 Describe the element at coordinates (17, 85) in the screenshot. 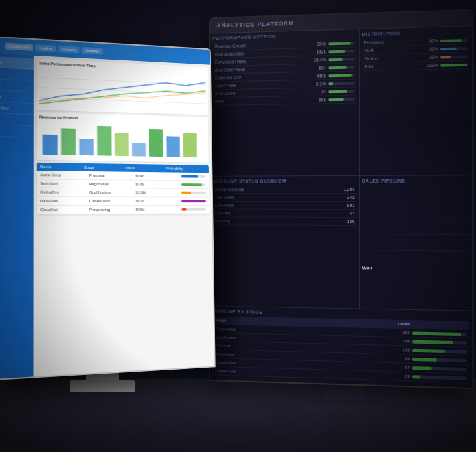

I see `sidebar-item-contacts: Contacts` at that location.